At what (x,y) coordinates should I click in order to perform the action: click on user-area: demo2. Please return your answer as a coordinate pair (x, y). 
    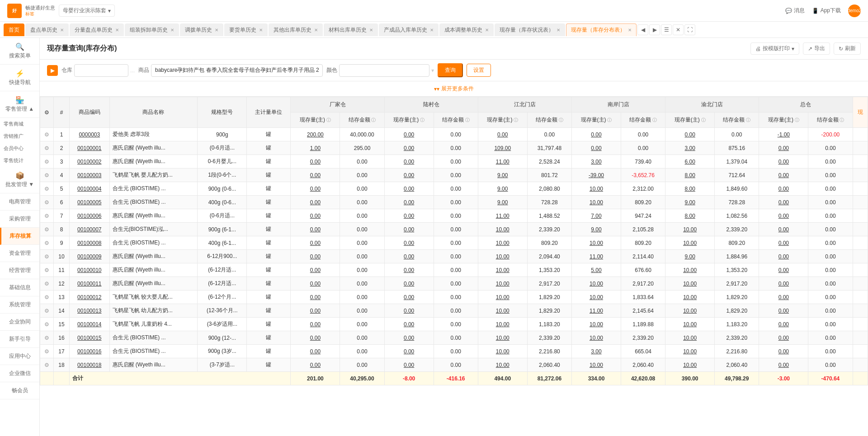
    Looking at the image, I should click on (854, 11).